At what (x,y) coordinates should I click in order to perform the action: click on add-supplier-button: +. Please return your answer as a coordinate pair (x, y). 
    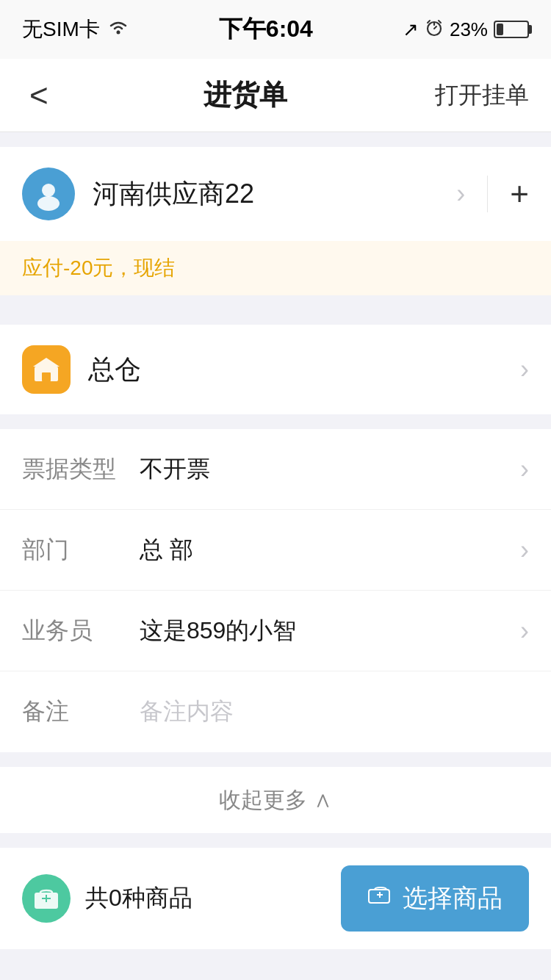
    Looking at the image, I should click on (516, 194).